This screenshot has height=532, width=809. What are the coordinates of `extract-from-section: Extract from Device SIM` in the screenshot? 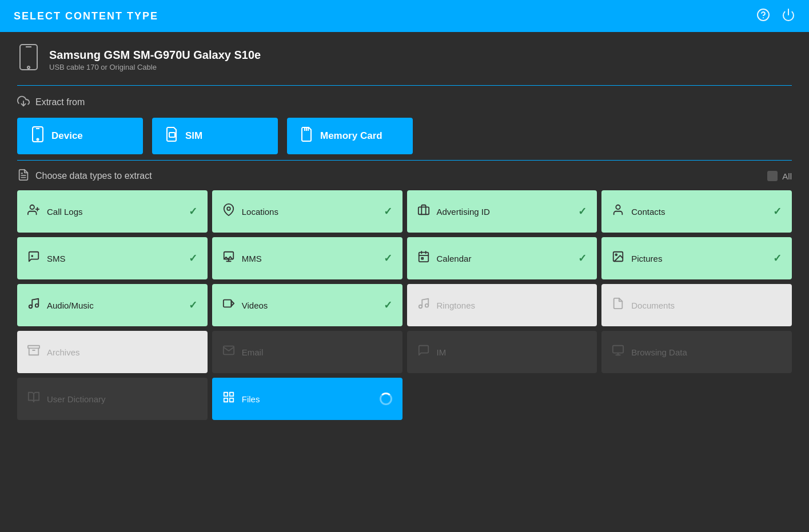 It's located at (405, 123).